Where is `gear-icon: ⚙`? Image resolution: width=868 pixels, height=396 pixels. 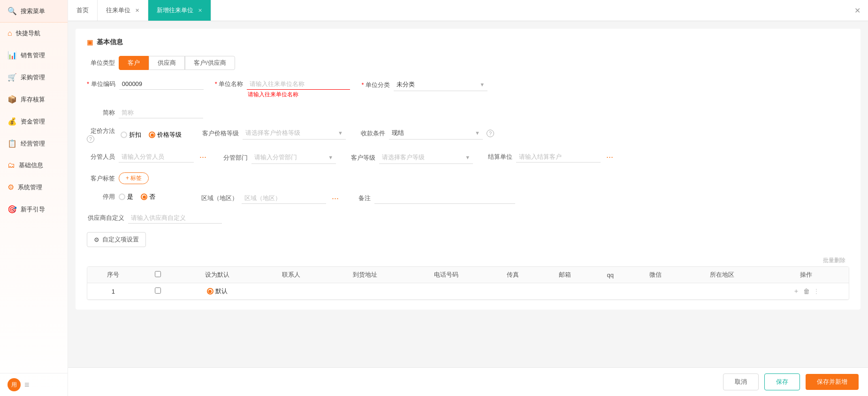
gear-icon: ⚙ is located at coordinates (97, 240).